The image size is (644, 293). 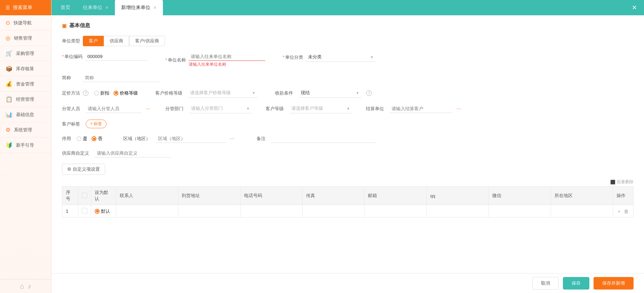 I want to click on phone-input, so click(x=272, y=211).